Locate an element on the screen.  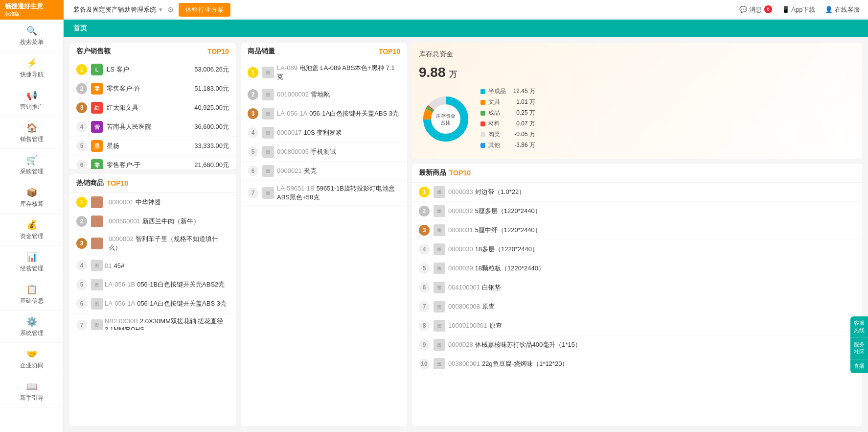
message-label: 消息 is located at coordinates (755, 10).